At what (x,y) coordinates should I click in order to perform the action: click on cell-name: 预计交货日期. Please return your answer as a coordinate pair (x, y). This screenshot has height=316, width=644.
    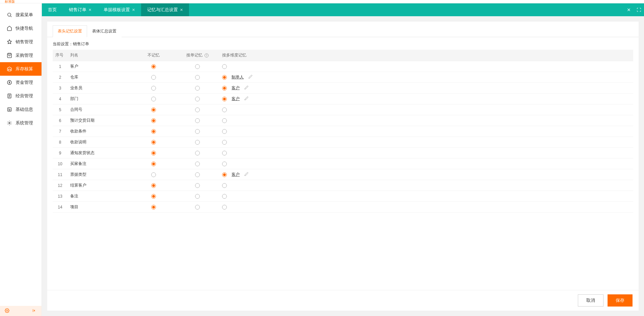
    Looking at the image, I should click on (100, 121).